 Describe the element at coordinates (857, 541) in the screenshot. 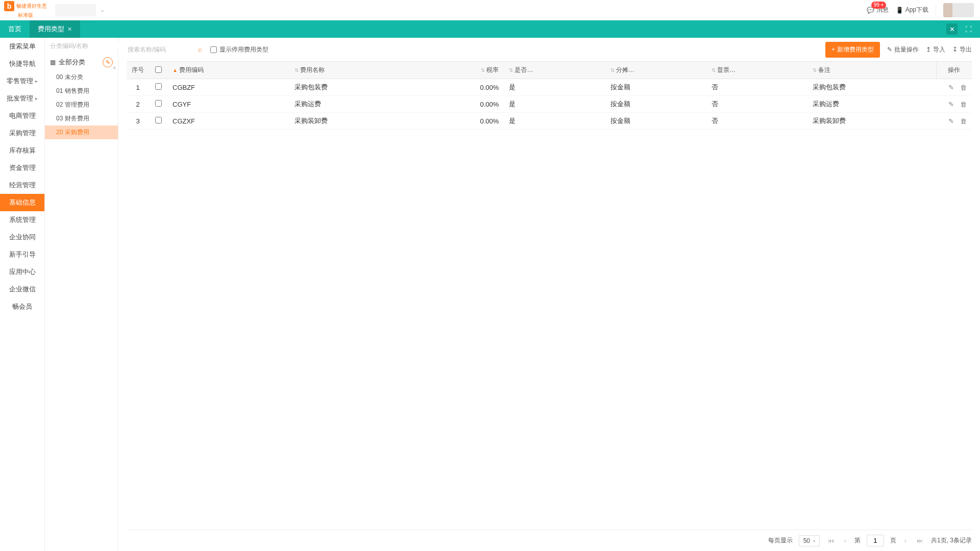

I see `page-prefix: 第` at that location.